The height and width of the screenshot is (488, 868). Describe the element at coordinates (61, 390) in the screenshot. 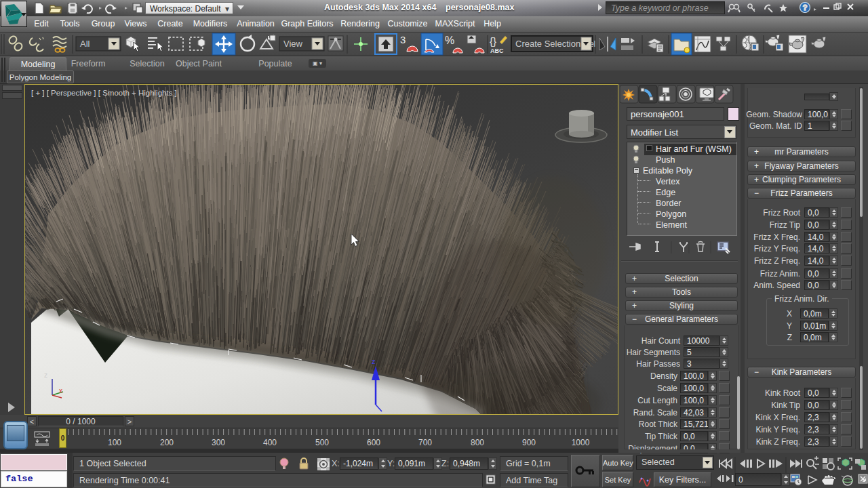

I see `svg-text: x` at that location.